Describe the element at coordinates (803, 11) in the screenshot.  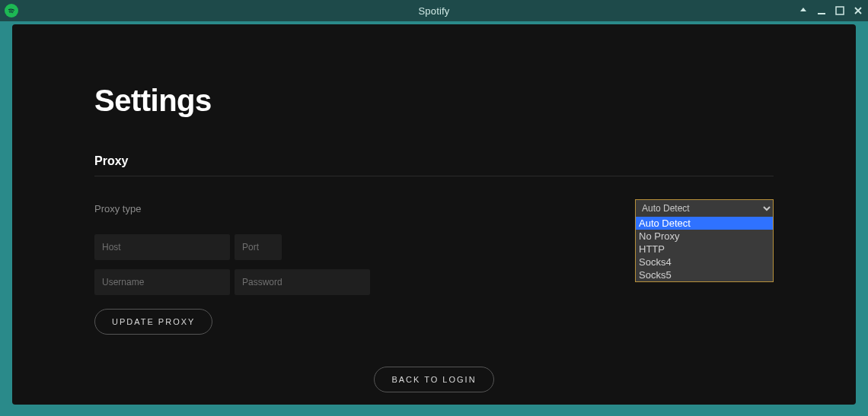
I see `rollup-icon` at that location.